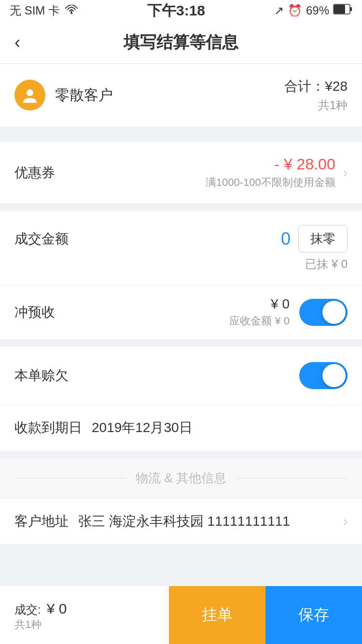 Image resolution: width=362 pixels, height=644 pixels. What do you see at coordinates (142, 428) in the screenshot?
I see `due-date-value: 2019年12月30日` at bounding box center [142, 428].